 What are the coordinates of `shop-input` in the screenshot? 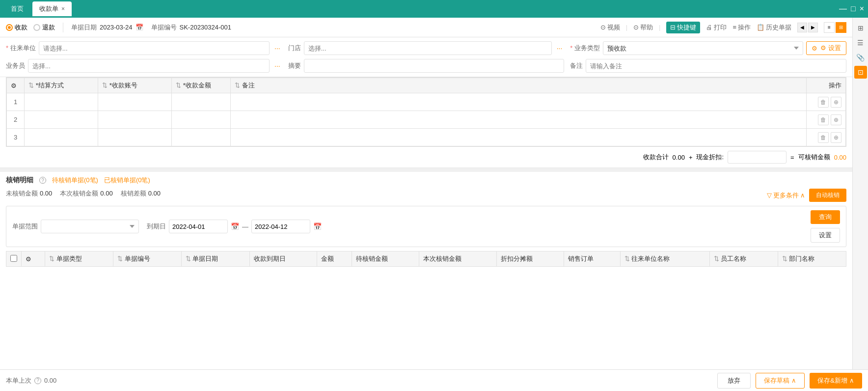 It's located at (428, 48).